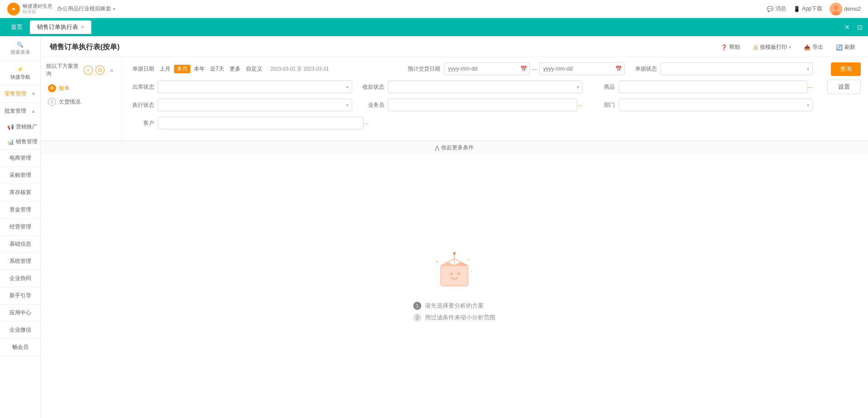 Image resolution: width=868 pixels, height=418 pixels. What do you see at coordinates (645, 69) in the screenshot?
I see `status-label: 单据状态` at bounding box center [645, 69].